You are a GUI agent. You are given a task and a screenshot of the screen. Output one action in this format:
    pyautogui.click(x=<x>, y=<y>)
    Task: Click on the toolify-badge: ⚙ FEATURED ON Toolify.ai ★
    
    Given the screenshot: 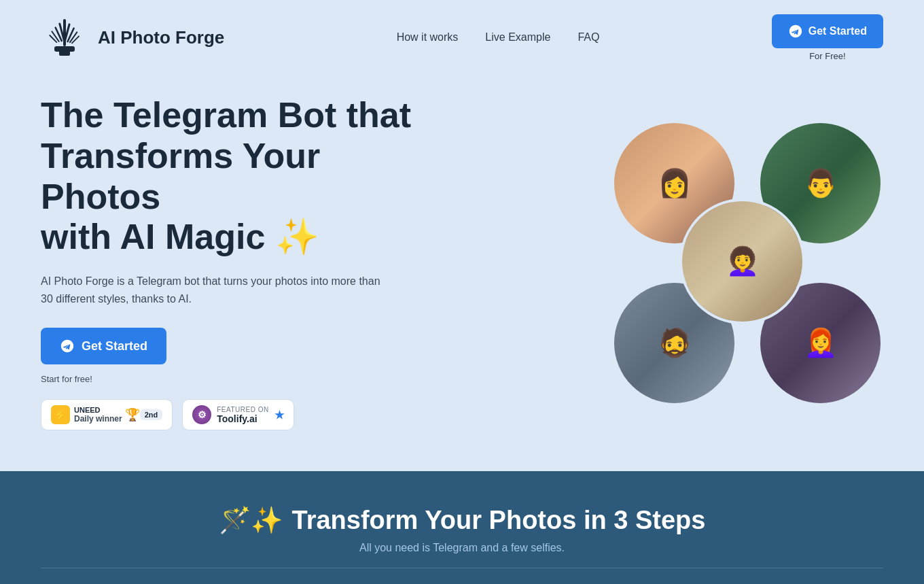 What is the action you would take?
    pyautogui.click(x=238, y=415)
    